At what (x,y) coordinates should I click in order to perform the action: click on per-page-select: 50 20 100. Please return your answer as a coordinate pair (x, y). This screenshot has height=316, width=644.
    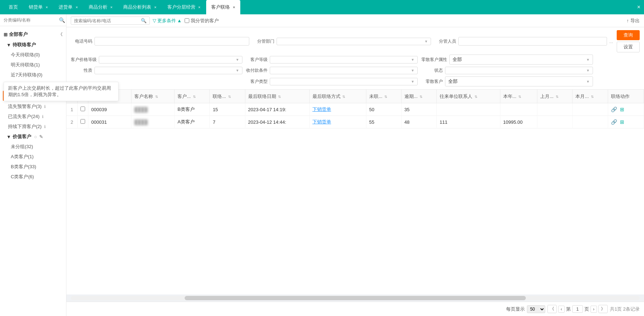
    Looking at the image, I should click on (536, 309).